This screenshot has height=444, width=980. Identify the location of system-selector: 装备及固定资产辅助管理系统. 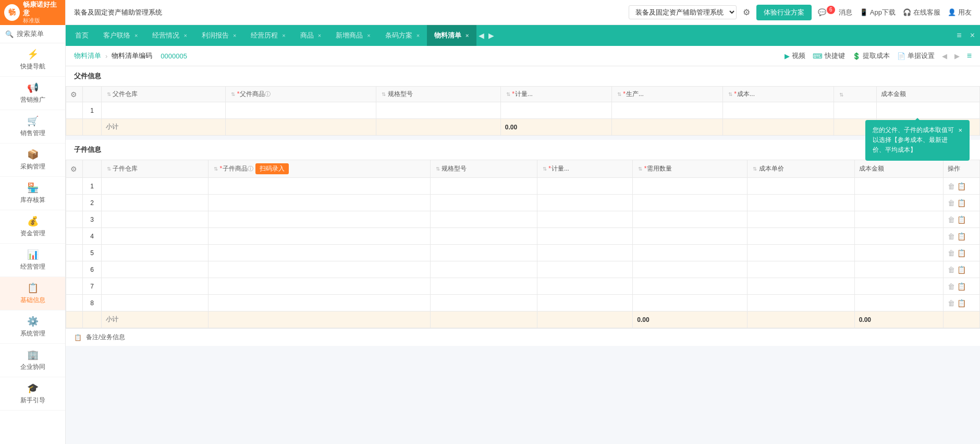
(683, 13).